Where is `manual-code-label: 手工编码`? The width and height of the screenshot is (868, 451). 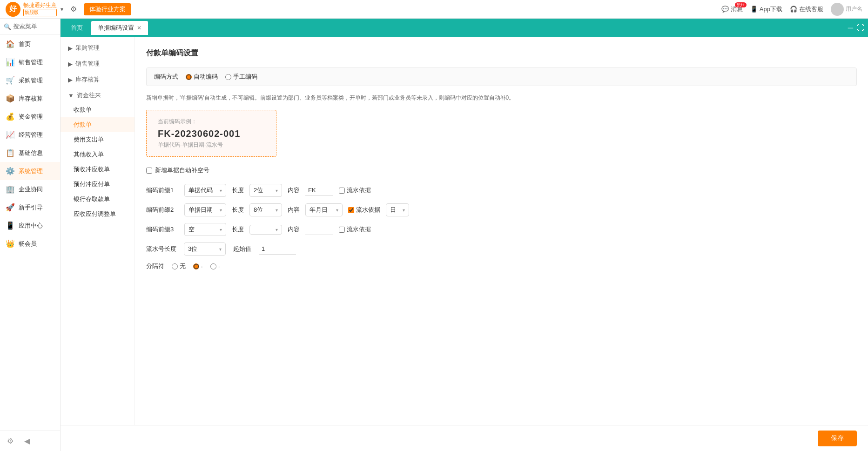 manual-code-label: 手工编码 is located at coordinates (245, 77).